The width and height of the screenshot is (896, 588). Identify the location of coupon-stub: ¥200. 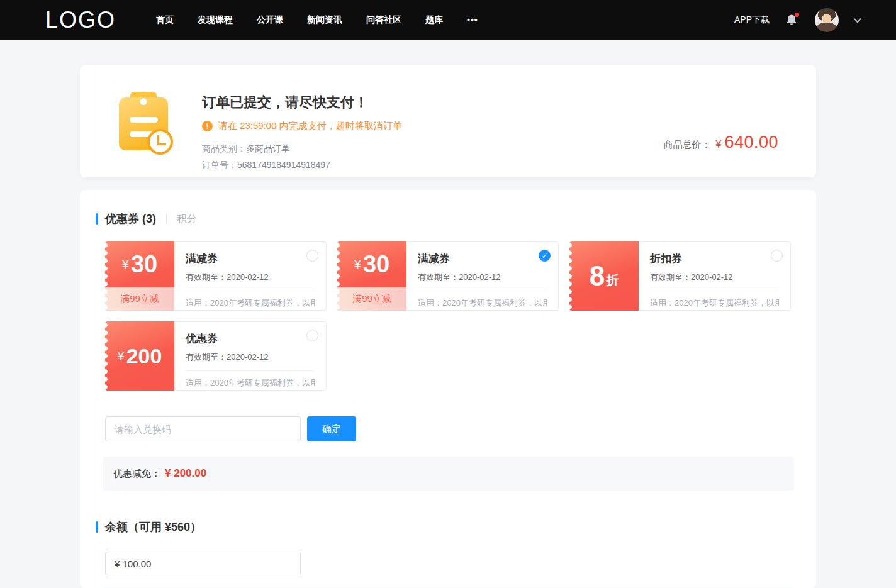
(140, 356).